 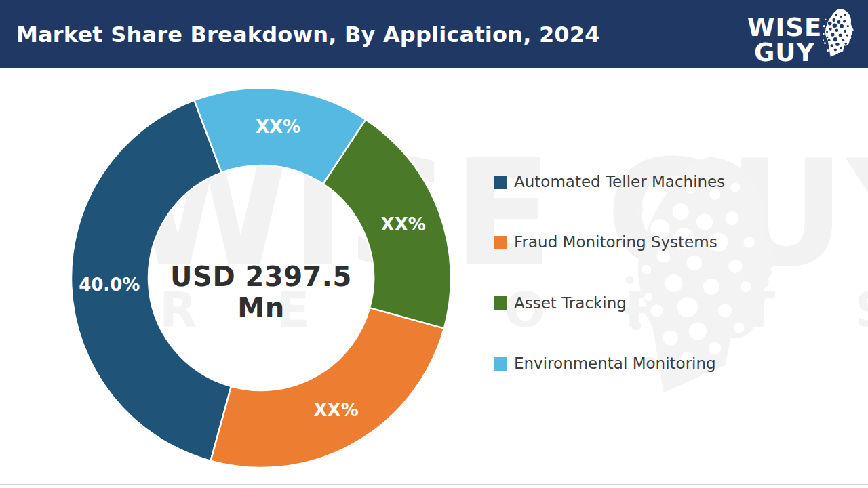 I want to click on legend-item-asset-tracking: Asset Tracking, so click(x=609, y=304).